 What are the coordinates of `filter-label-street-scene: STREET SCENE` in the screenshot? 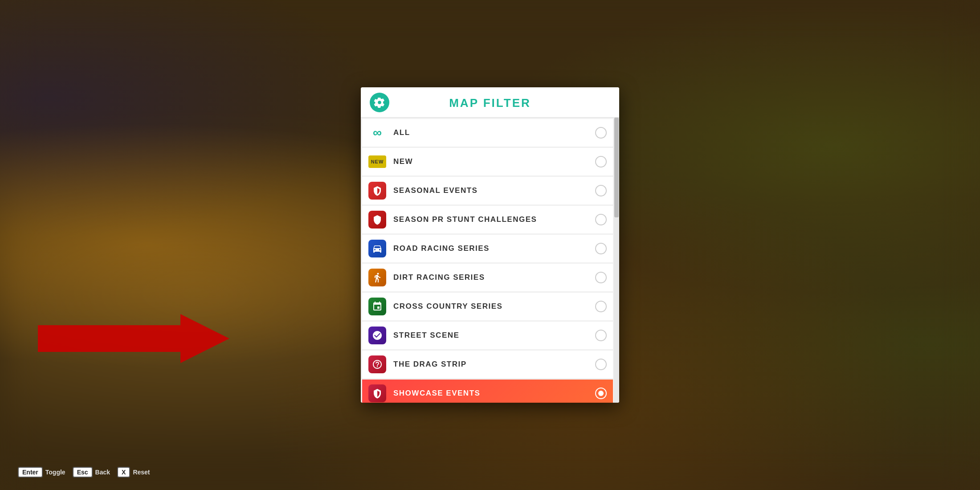 It's located at (491, 335).